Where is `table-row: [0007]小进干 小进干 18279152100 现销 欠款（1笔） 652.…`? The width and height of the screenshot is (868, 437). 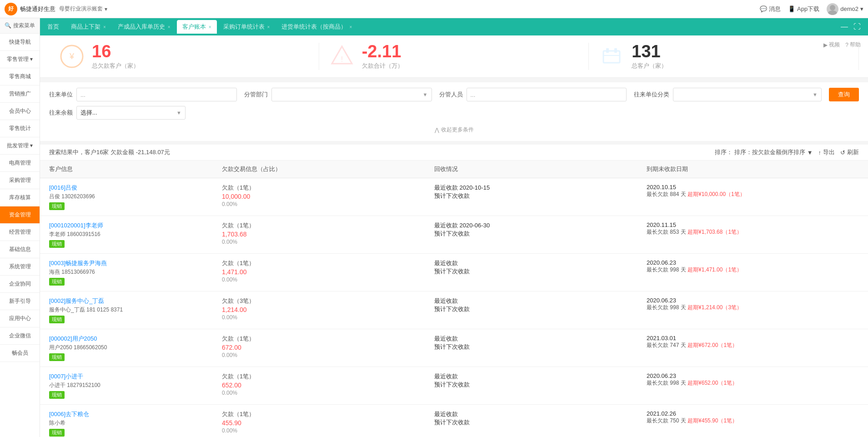 table-row: [0007]小进干 小进干 18279152100 现销 欠款（1笔） 652.… is located at coordinates (454, 386).